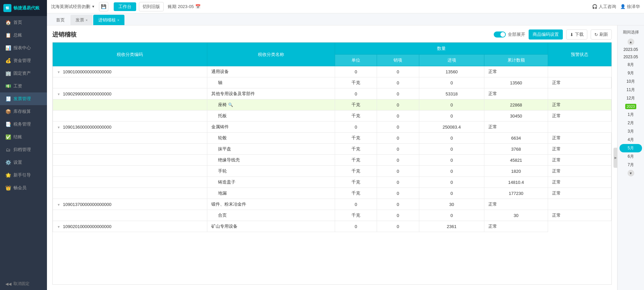 This screenshot has height=290, width=644. What do you see at coordinates (604, 7) in the screenshot?
I see `support-button: 🎧 人工咨询` at bounding box center [604, 7].